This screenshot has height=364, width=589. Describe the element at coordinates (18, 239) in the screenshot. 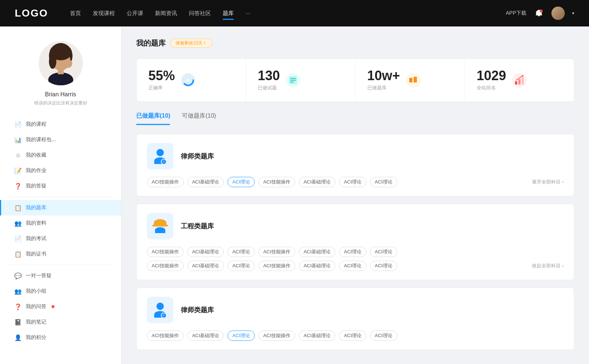

I see `exams-icon: 📄` at that location.